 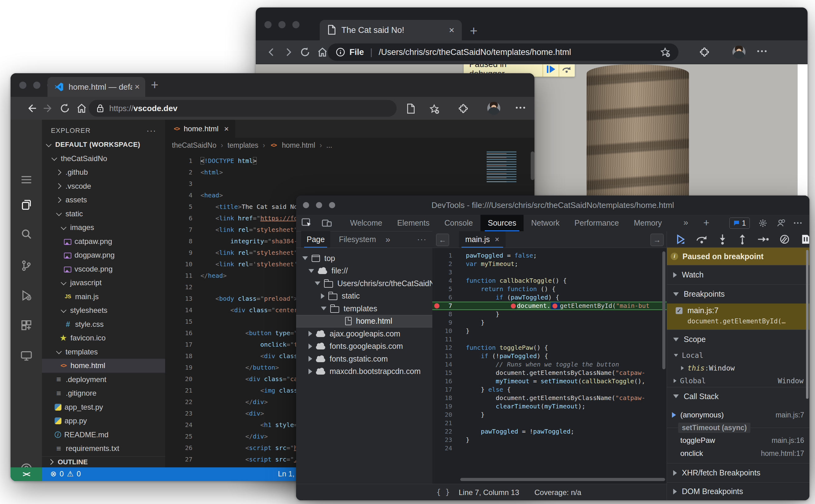 What do you see at coordinates (508, 169) in the screenshot?
I see `minimap` at bounding box center [508, 169].